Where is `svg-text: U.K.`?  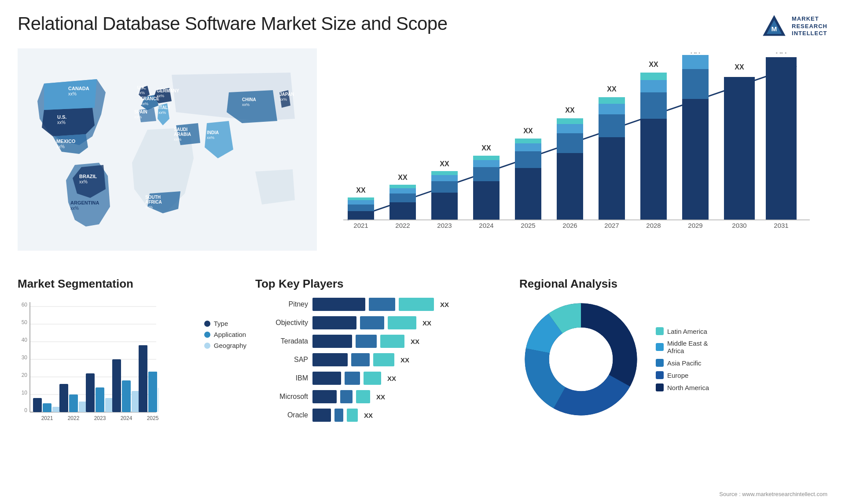 svg-text: U.K. is located at coordinates (142, 88).